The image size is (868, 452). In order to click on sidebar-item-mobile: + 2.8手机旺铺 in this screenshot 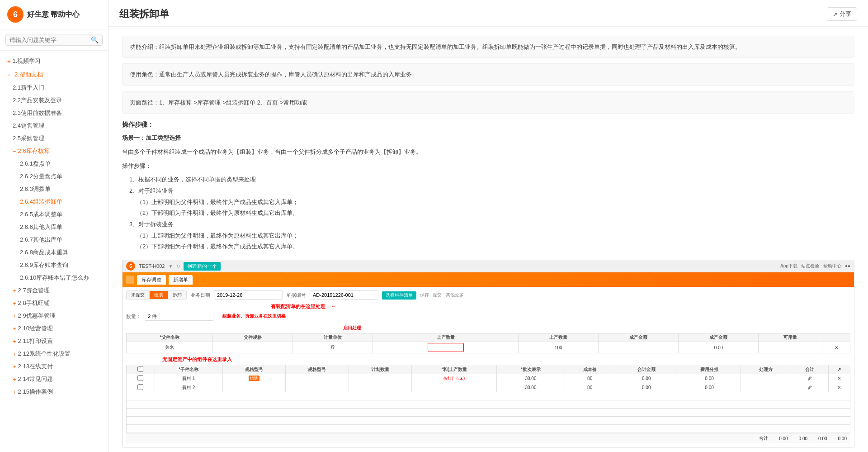, I will do `click(61, 303)`.